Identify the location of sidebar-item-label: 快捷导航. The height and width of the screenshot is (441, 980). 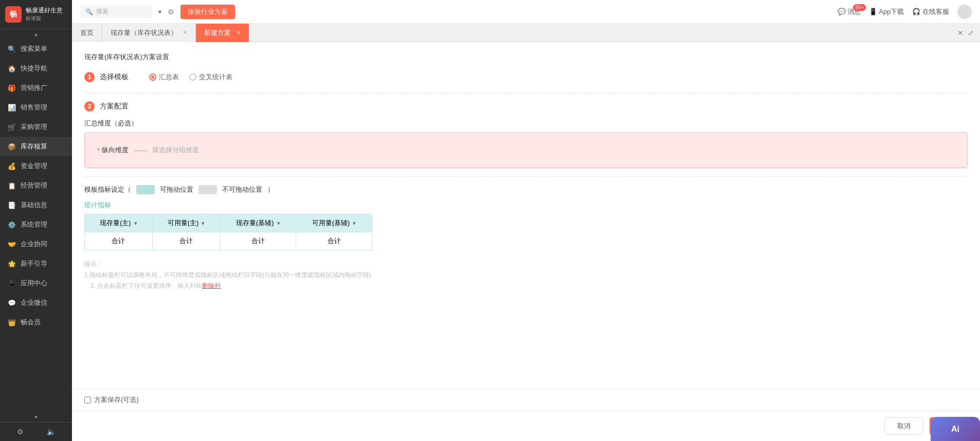
(34, 68).